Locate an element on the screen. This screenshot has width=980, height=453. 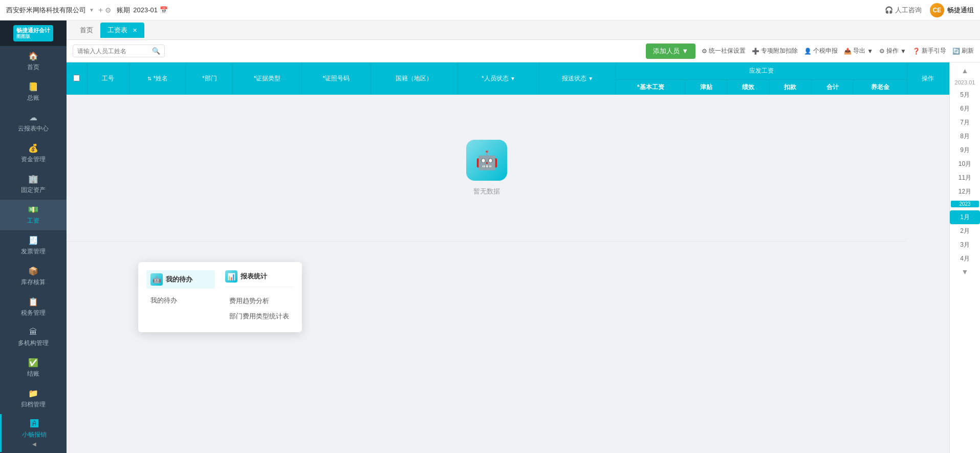
guide-action-icon: ❓ is located at coordinates (916, 51).